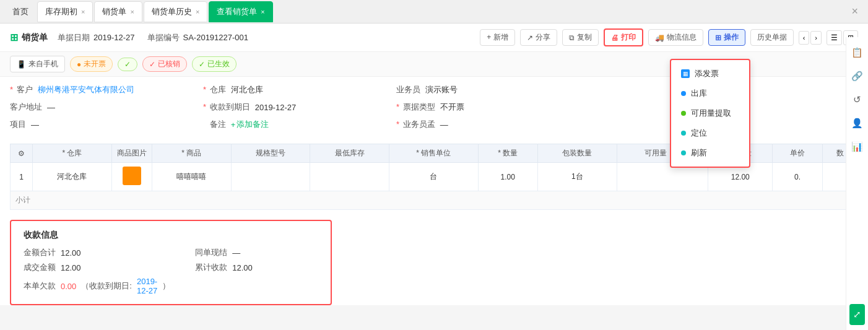  I want to click on print-button: 🖨 打印, so click(623, 37).